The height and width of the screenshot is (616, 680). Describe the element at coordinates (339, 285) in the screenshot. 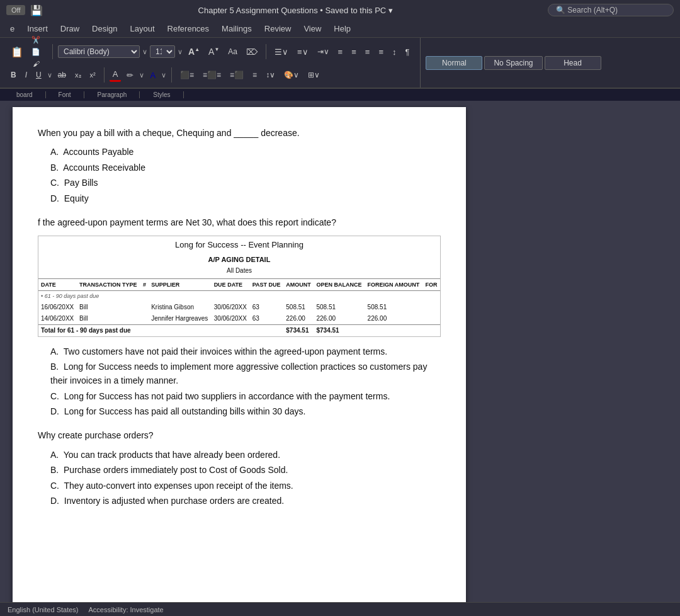

I see `col-openbalance: OPEN BALANCE` at that location.